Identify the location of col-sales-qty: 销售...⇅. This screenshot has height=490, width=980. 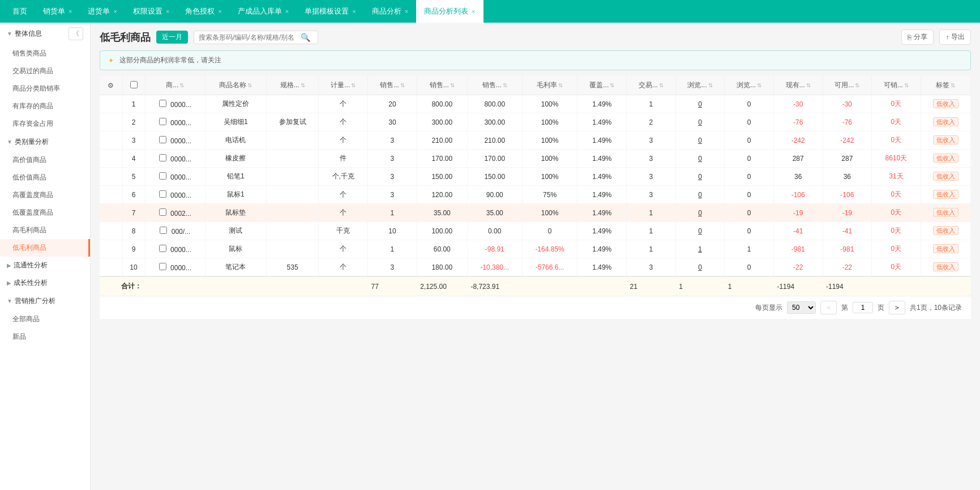
(393, 86).